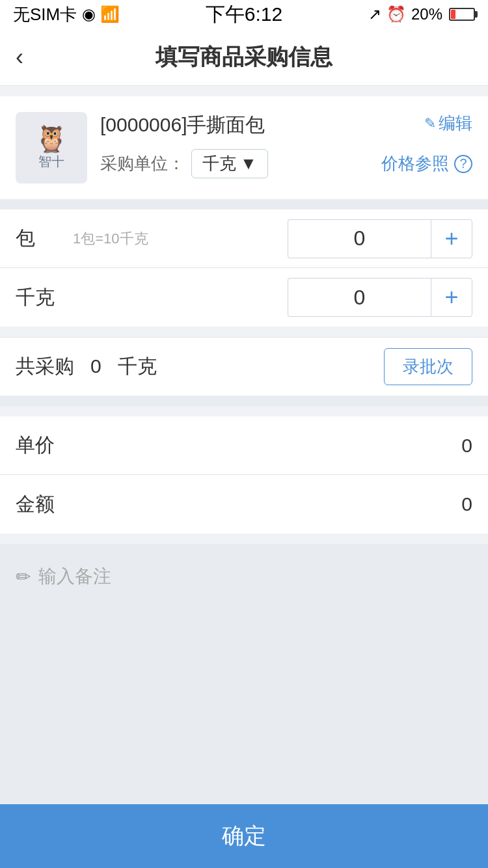 Image resolution: width=488 pixels, height=868 pixels. What do you see at coordinates (286, 145) in the screenshot?
I see `product-info: [0000006]手撕面包 ✎ 编辑 采购单位： 千克 ▼ 价格参照 ?` at bounding box center [286, 145].